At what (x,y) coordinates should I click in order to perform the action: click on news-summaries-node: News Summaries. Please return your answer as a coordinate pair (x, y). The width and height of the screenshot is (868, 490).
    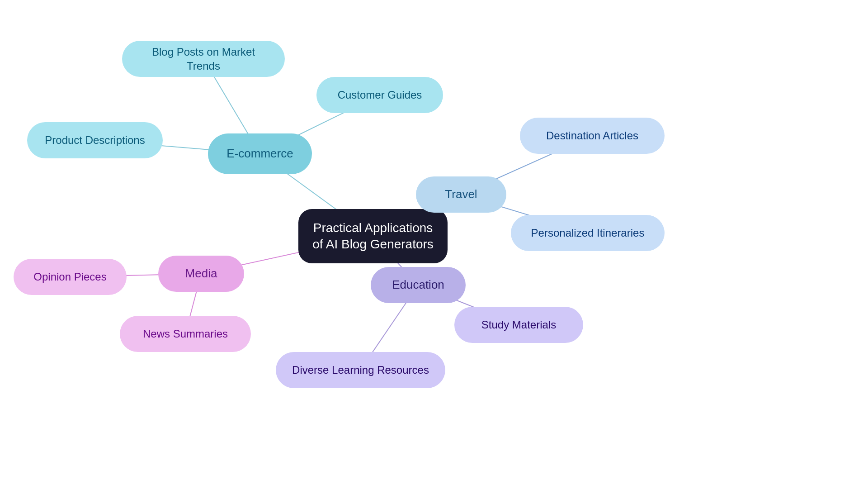
    Looking at the image, I should click on (185, 334).